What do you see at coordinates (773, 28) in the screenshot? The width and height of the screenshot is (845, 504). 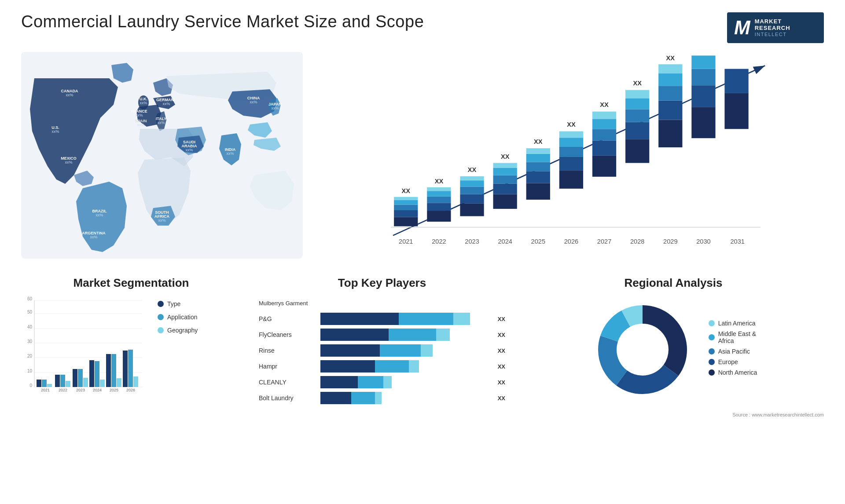 I see `logo-text: MARKET RESEARCH INTELLECT` at bounding box center [773, 28].